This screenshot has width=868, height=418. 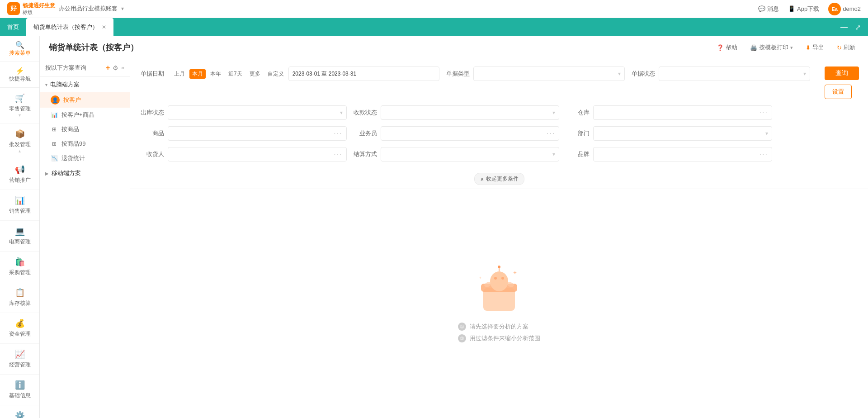 I want to click on out-status-control: ▾, so click(x=257, y=113).